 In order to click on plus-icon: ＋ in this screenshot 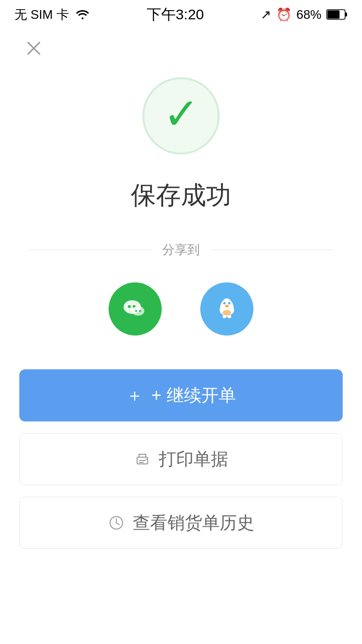, I will do `click(135, 396)`.